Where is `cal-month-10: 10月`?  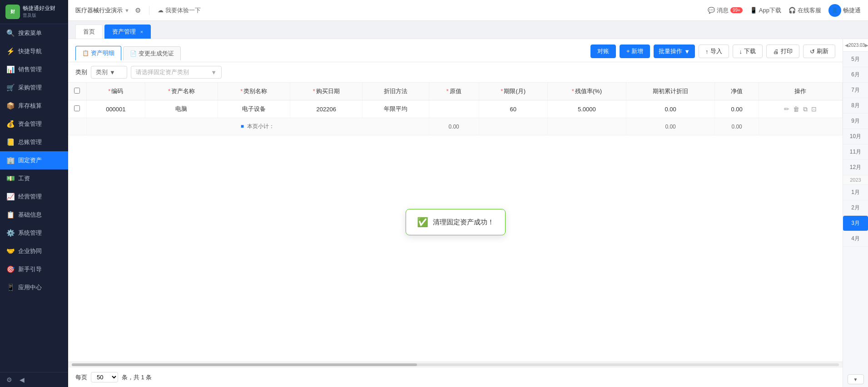
cal-month-10: 10月 is located at coordinates (856, 137).